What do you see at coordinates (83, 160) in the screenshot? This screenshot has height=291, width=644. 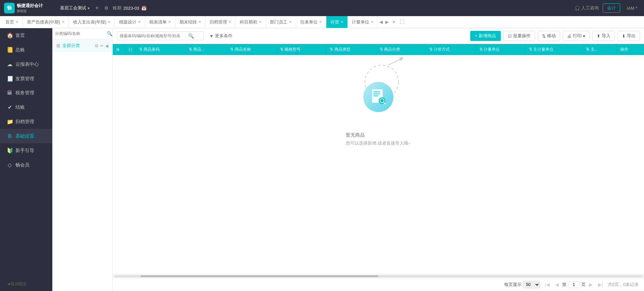 I see `category-panel: 🔍 ⊞ 全部分类 ⚙ ✏ ◀` at bounding box center [83, 160].